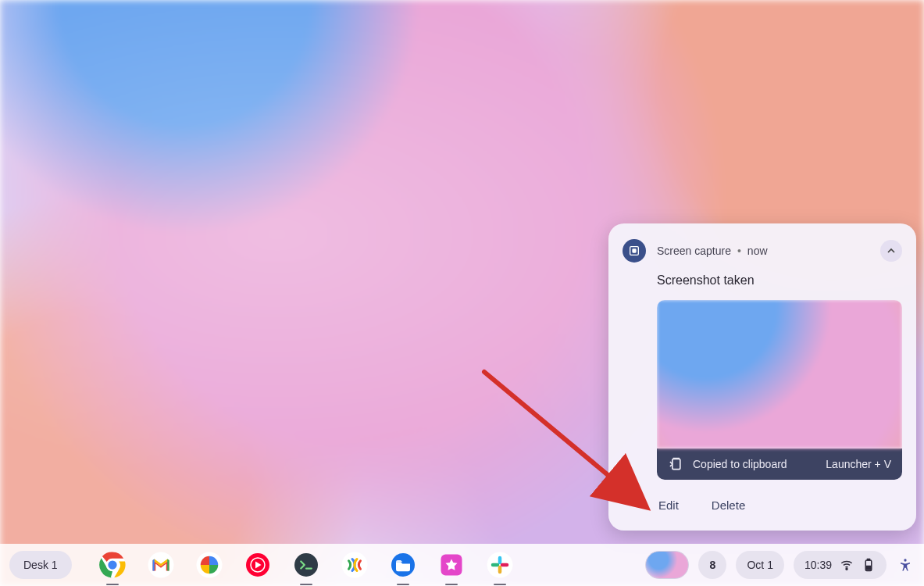 This screenshot has width=924, height=586. Describe the element at coordinates (634, 251) in the screenshot. I see `screen-capture-icon` at that location.